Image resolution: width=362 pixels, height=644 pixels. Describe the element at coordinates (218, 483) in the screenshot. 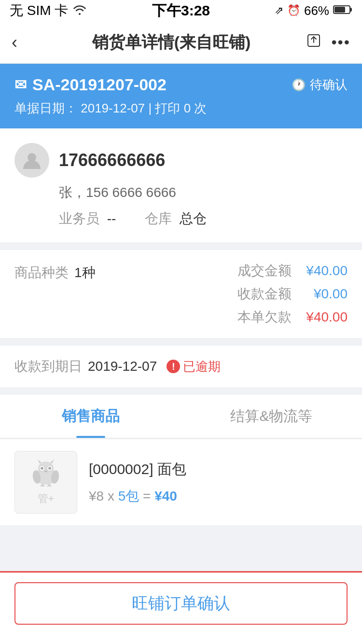

I see `product-info: [0000002] 面包 ¥8 x 5包 = ¥40` at that location.